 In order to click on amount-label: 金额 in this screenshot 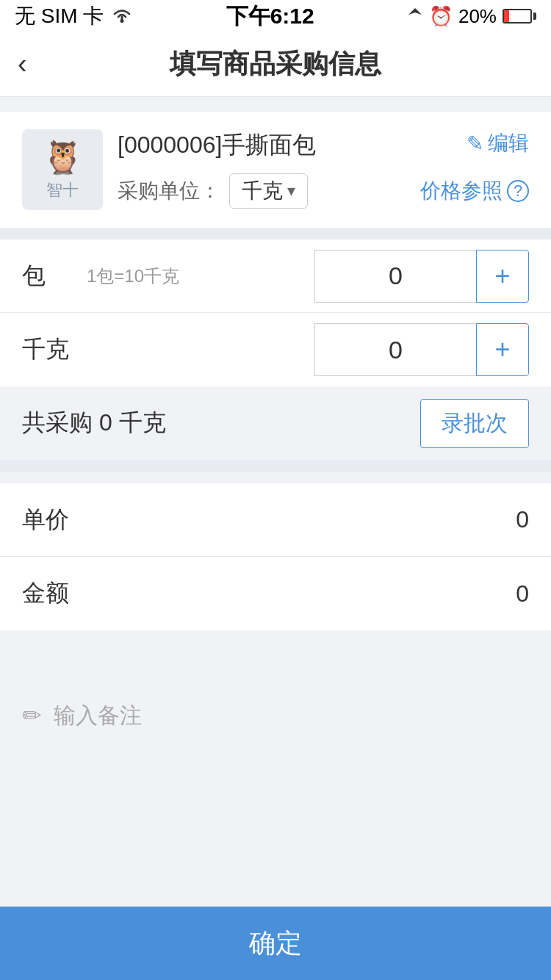, I will do `click(46, 594)`.